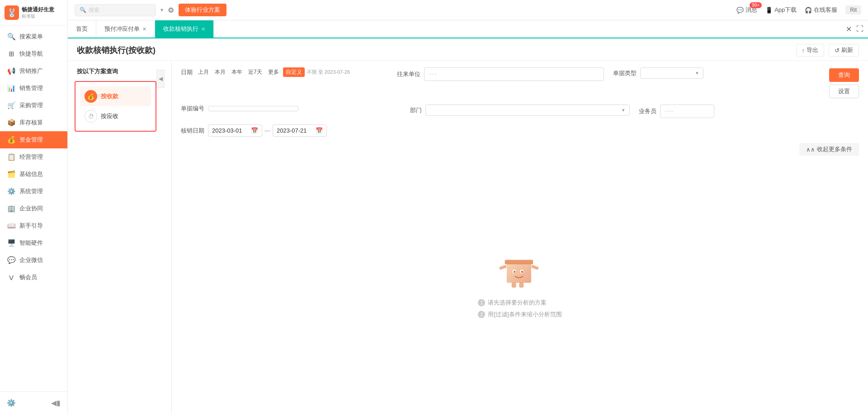 This screenshot has width=868, height=414. I want to click on tab-prepay: 预付冲应付单 ✕, so click(126, 29).